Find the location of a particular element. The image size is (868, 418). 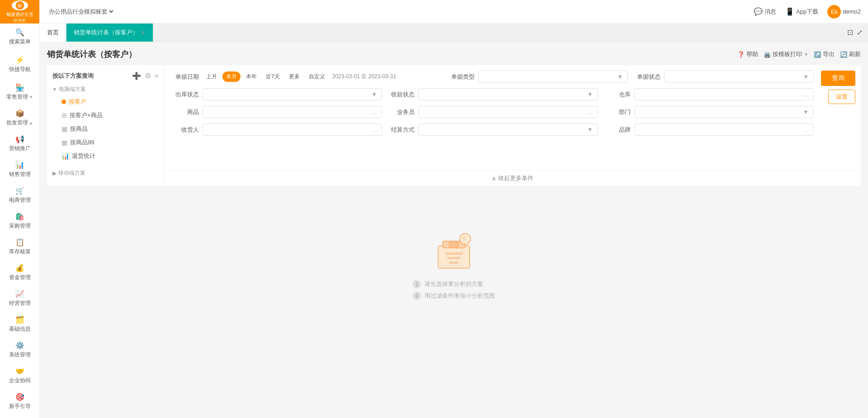

mobile-group-title: ▶ 移动端方案 is located at coordinates (106, 173).